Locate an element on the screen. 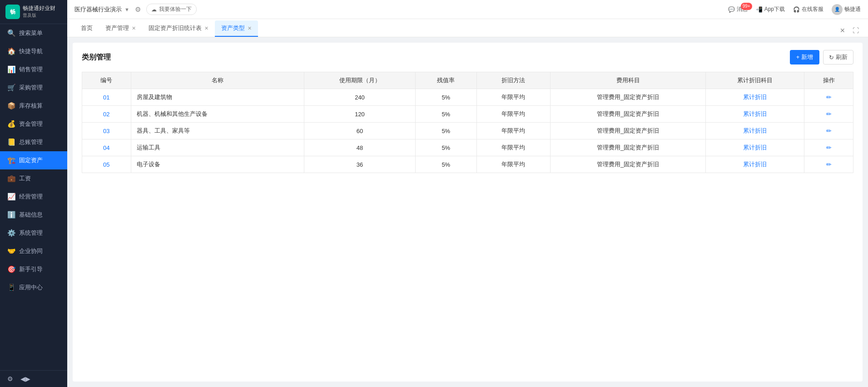  sidebar-item-purchase: 🛒 采购管理 is located at coordinates (34, 88).